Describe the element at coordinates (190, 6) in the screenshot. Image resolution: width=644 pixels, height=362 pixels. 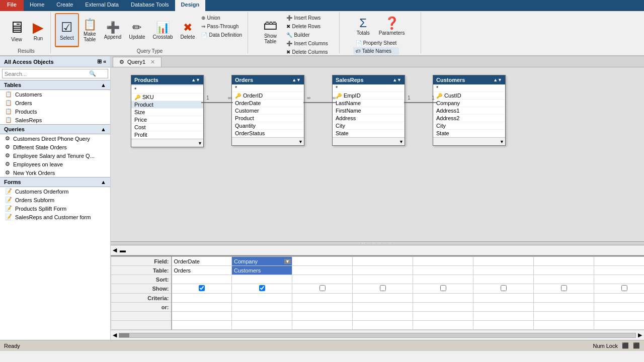
I see `tab-design: Design` at that location.